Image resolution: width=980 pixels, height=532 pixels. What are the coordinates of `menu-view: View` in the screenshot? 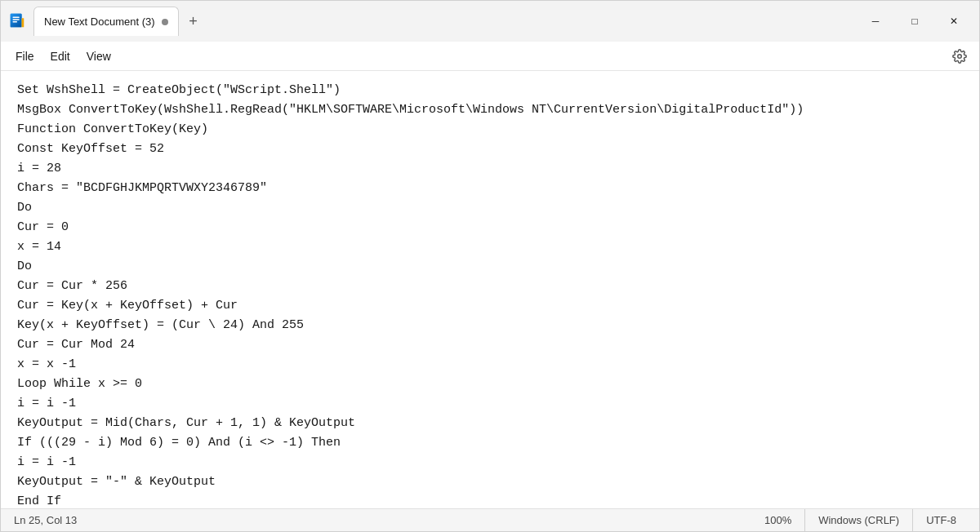 It's located at (99, 56).